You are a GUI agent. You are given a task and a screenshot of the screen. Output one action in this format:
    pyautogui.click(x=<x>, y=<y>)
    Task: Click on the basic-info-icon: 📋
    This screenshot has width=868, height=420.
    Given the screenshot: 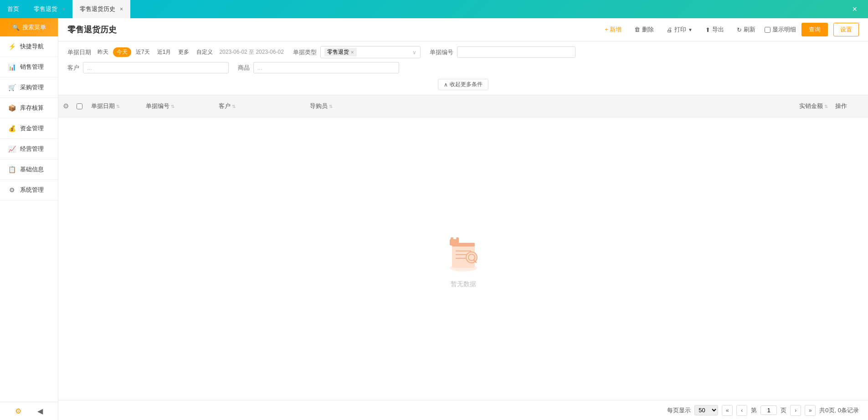 What is the action you would take?
    pyautogui.click(x=12, y=169)
    